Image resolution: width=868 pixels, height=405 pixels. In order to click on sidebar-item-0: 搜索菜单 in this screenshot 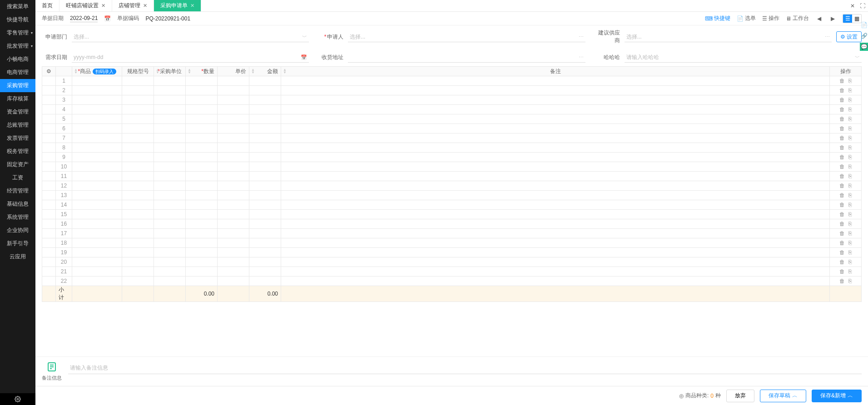, I will do `click(18, 6)`.